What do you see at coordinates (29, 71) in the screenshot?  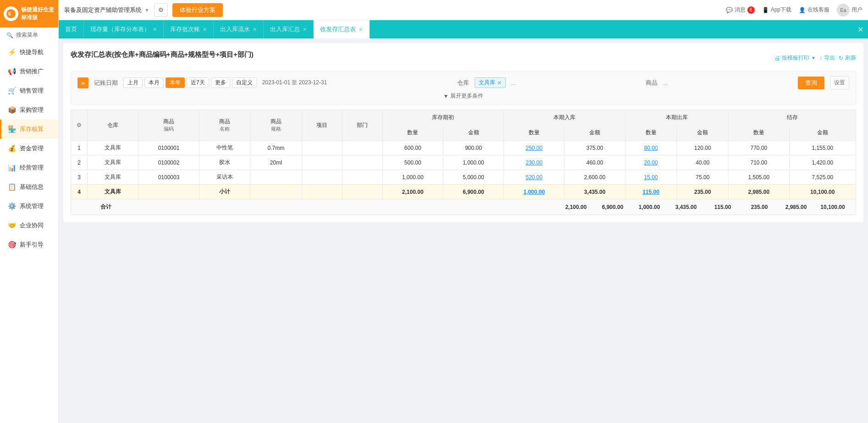 I see `sidebar-item-marketing: 📢 营销推广` at bounding box center [29, 71].